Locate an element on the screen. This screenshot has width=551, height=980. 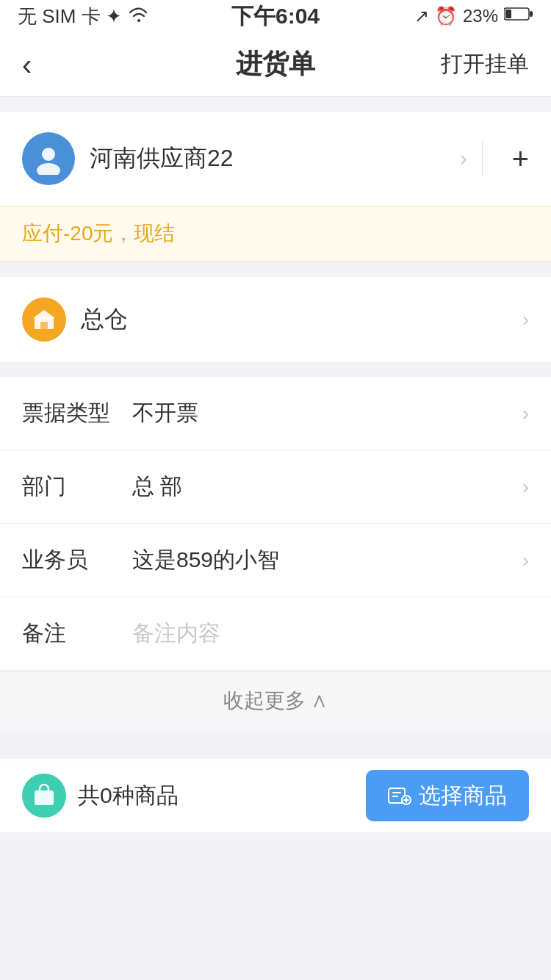
bottom-section: 共0种商品 选择商品 is located at coordinates (276, 796).